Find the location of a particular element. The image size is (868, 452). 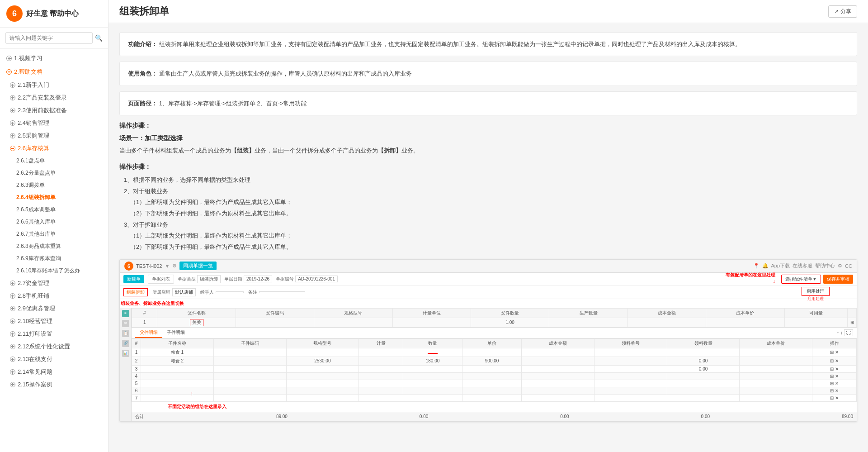

step2-1: （1）上部明细为父件明细，最终作为产成品生成其它入库单； is located at coordinates (494, 203).